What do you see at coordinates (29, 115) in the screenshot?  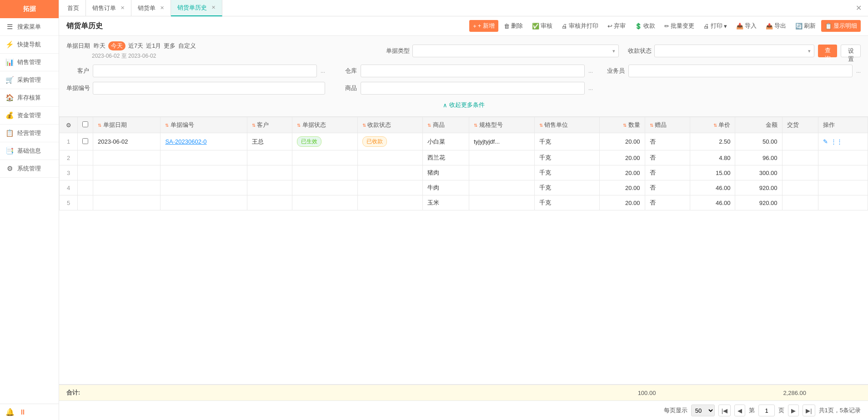 I see `sidebar-item-finance-mgmt: 💰 资金管理` at bounding box center [29, 115].